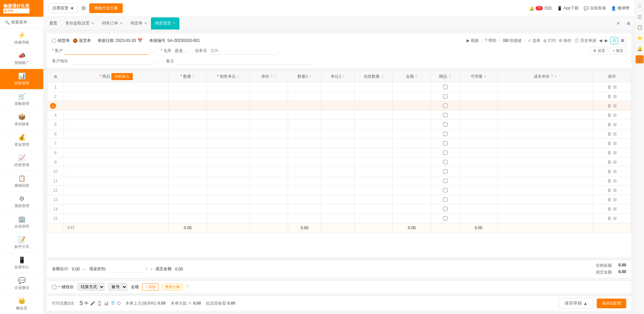 This screenshot has width=644, height=314. Describe the element at coordinates (21, 243) in the screenshot. I see `sidebar-item-newbie: 📝 新手引导` at that location.